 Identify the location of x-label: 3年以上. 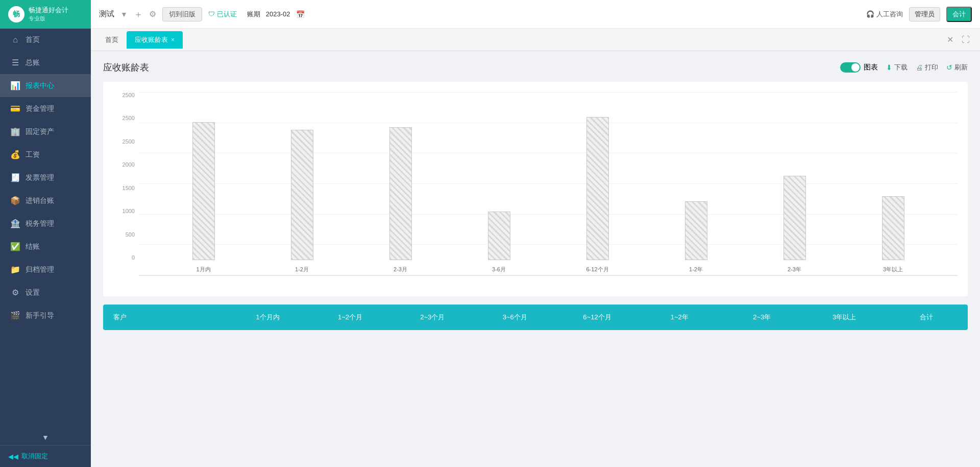
(893, 270).